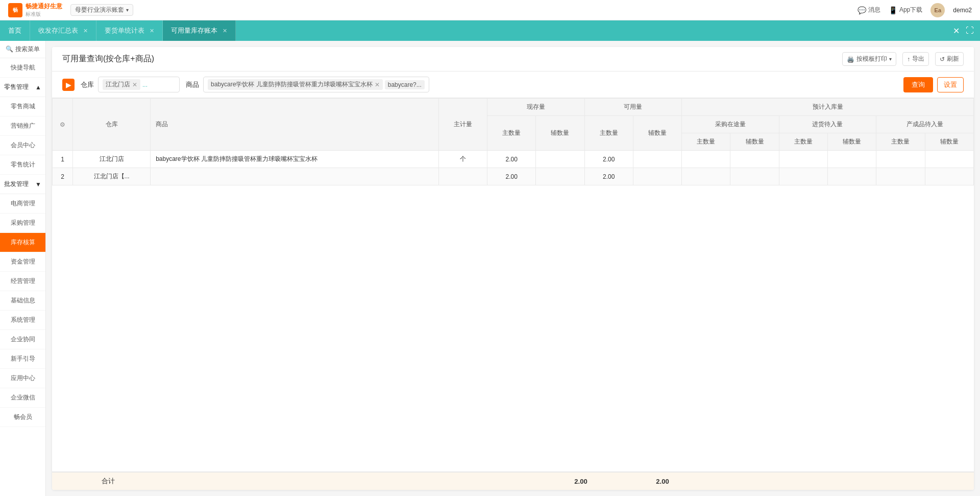 This screenshot has width=980, height=496. What do you see at coordinates (295, 85) in the screenshot?
I see `product-tag-1: babycare学饮杯 儿童防摔防撞吸管杯重力球吸嘴杯宝宝水杯 ✕` at bounding box center [295, 85].